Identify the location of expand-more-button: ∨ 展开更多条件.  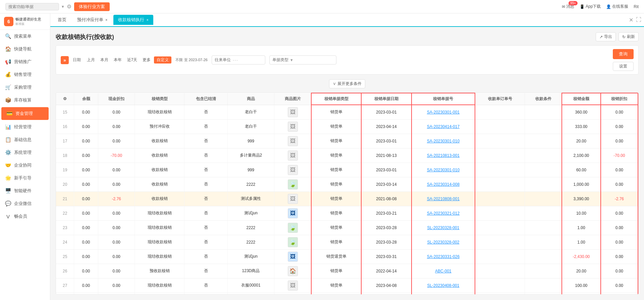
(347, 84).